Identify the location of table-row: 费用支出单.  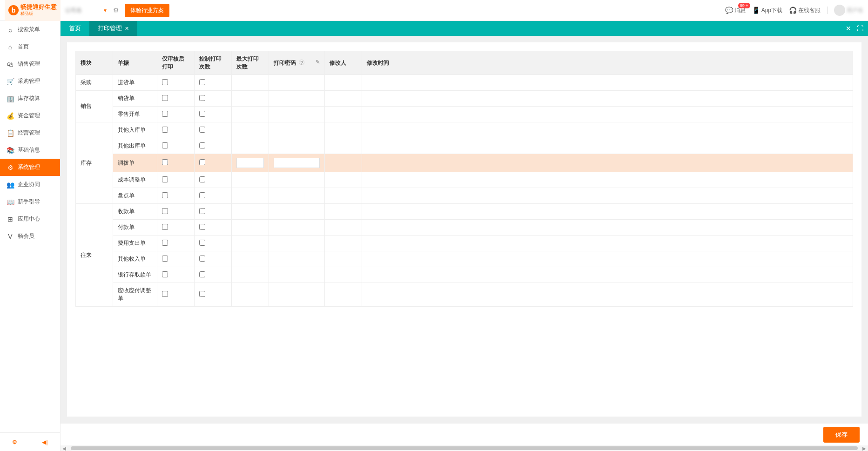
(464, 243).